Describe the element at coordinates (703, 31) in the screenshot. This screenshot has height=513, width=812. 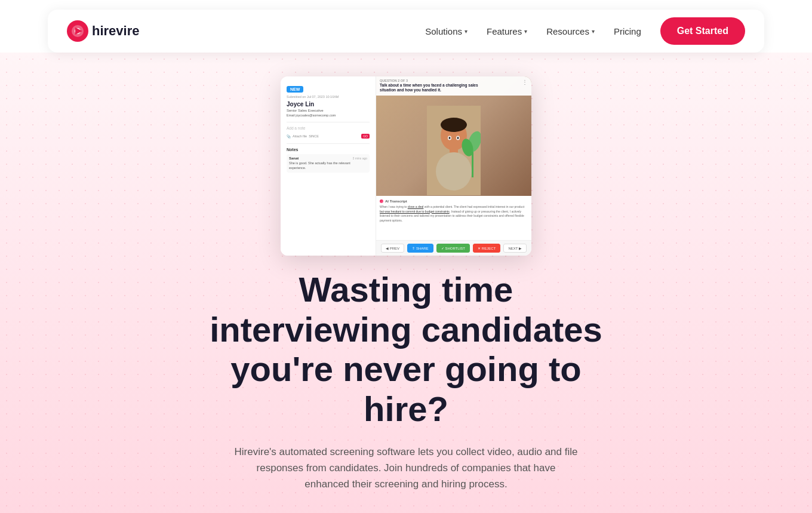
I see `get-started-button: Get Started` at that location.